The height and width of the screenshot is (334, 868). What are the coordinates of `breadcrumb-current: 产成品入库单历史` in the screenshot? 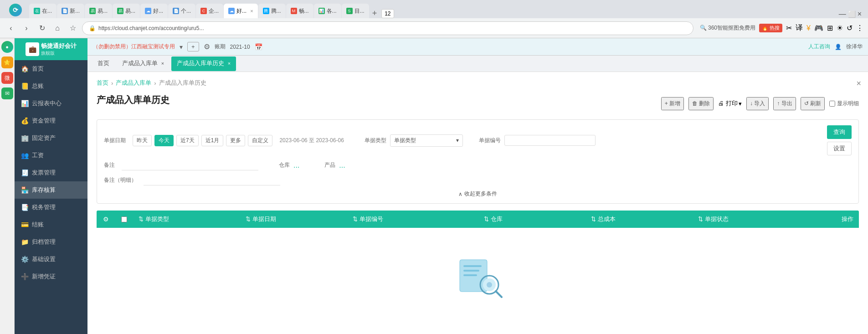 It's located at (183, 83).